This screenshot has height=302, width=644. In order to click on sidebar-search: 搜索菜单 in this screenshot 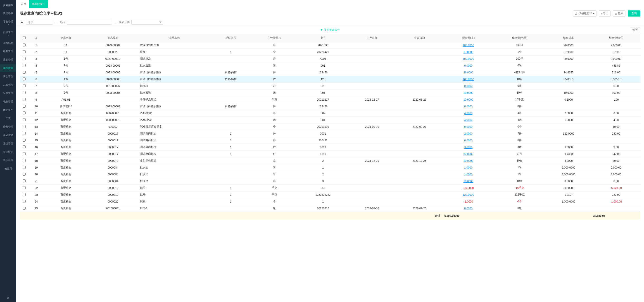, I will do `click(8, 5)`.